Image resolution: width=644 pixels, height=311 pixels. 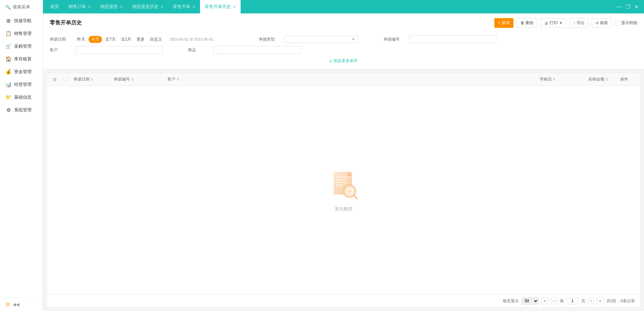 I want to click on order-type-arrow-icon: ▼, so click(x=353, y=39).